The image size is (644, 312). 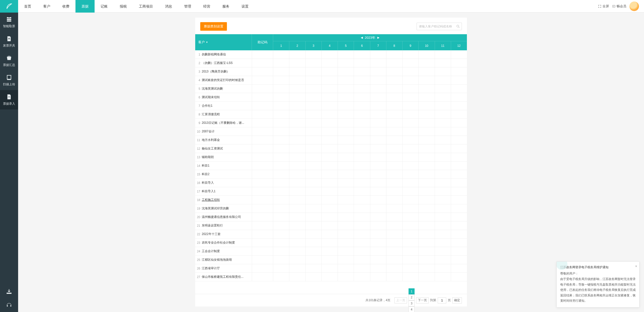 What do you see at coordinates (331, 226) in the screenshot?
I see `table-row: 21东明县设置鞋行` at bounding box center [331, 226].